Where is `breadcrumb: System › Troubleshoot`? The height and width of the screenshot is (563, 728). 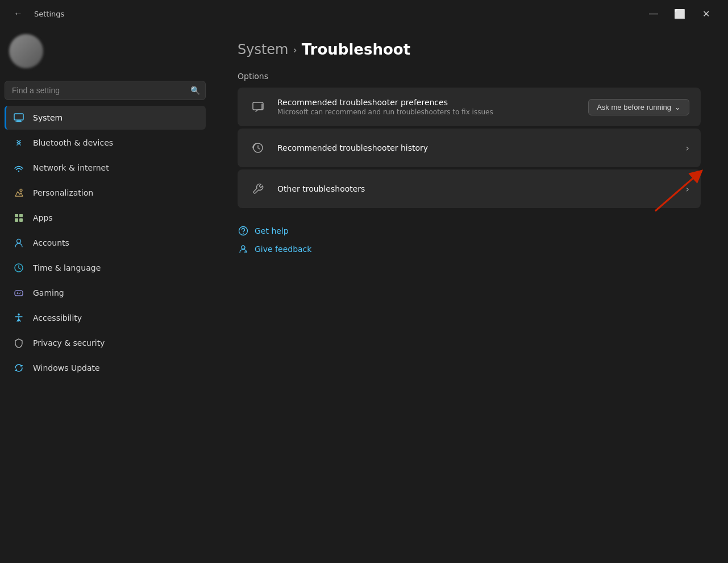 breadcrumb: System › Troubleshoot is located at coordinates (469, 49).